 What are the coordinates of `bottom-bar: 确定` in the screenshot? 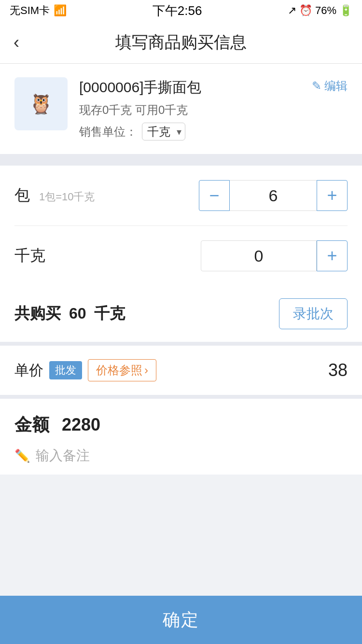 It's located at (181, 620).